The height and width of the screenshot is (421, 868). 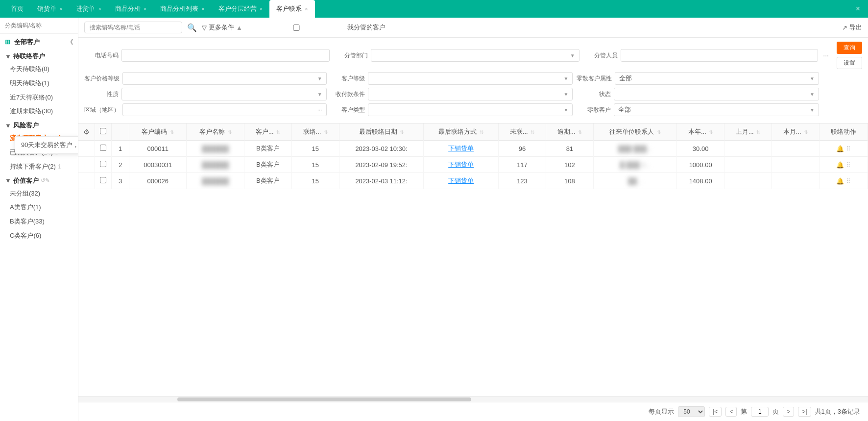 What do you see at coordinates (849, 63) in the screenshot?
I see `settings-button: 设置` at bounding box center [849, 63].